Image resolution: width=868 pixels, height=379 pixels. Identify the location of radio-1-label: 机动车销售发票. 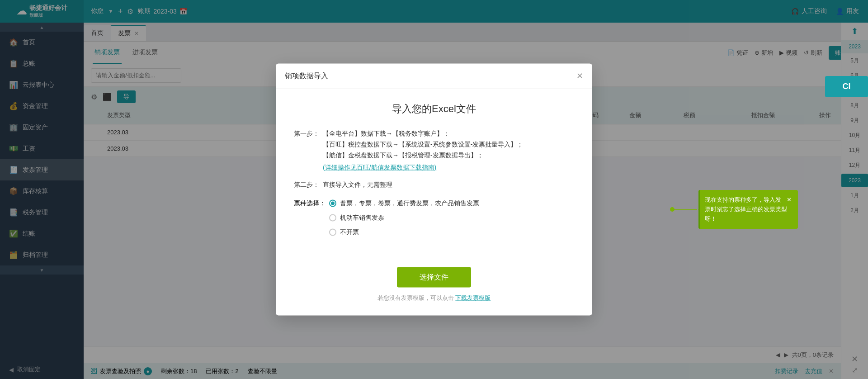
(362, 218).